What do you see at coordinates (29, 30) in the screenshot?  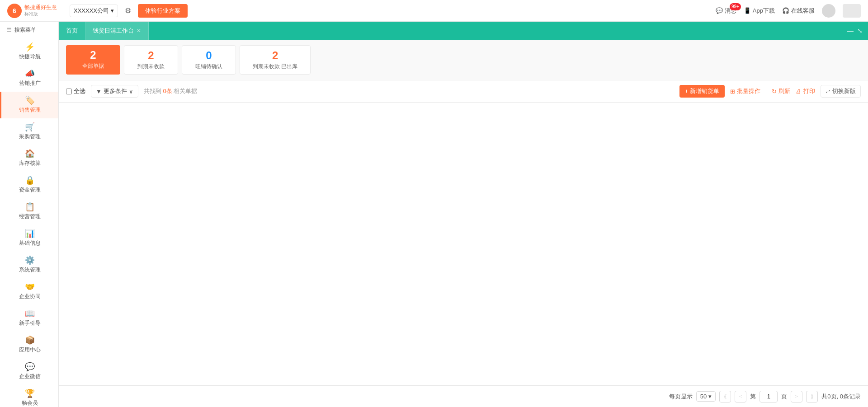 I see `search-menu-btn: ☰ 搜索菜单` at bounding box center [29, 30].